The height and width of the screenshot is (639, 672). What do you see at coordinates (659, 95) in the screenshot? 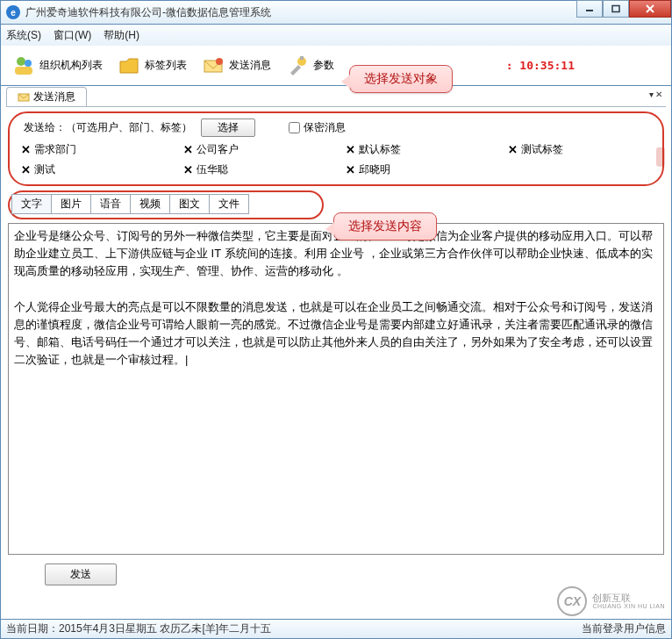
I see `tab-close-icon: ✕` at bounding box center [659, 95].